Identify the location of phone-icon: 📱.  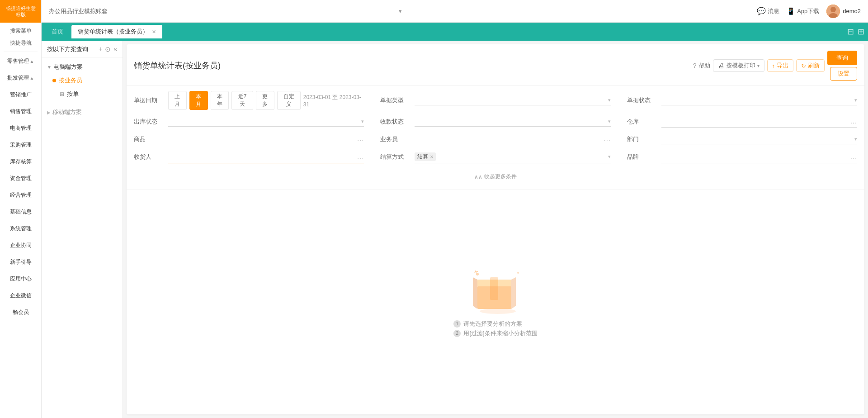
(791, 11).